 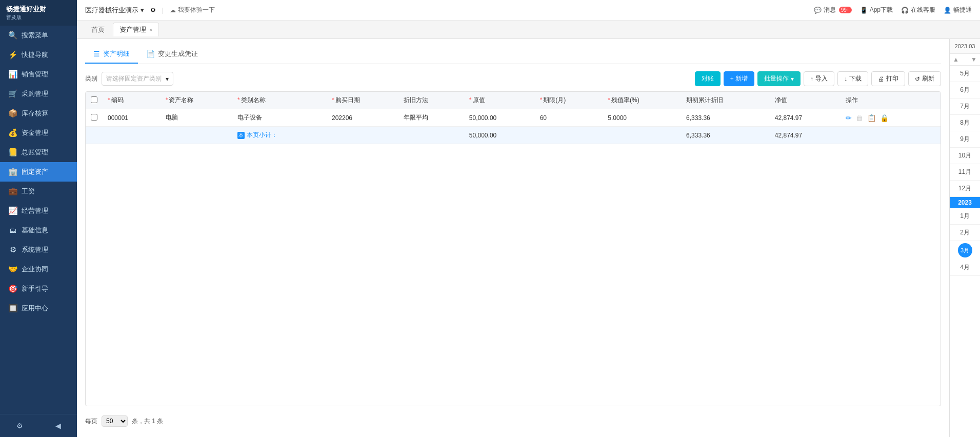 What do you see at coordinates (965, 156) in the screenshot?
I see `month-item: 10月` at bounding box center [965, 156].